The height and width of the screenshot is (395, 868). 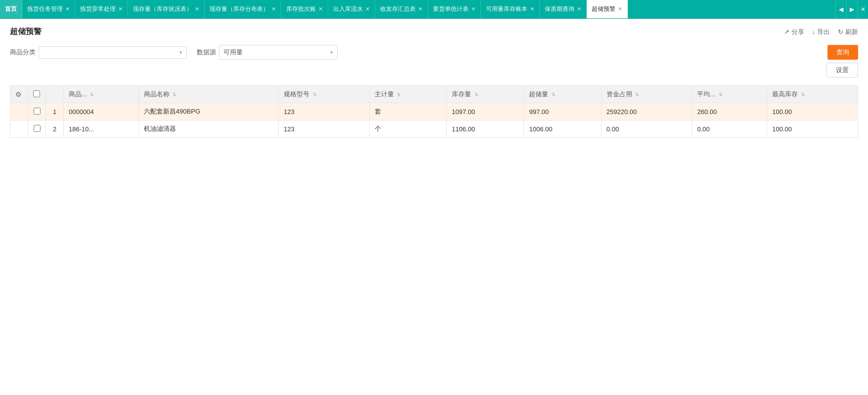 I want to click on row-stock-qty: 1097.00, so click(x=485, y=112).